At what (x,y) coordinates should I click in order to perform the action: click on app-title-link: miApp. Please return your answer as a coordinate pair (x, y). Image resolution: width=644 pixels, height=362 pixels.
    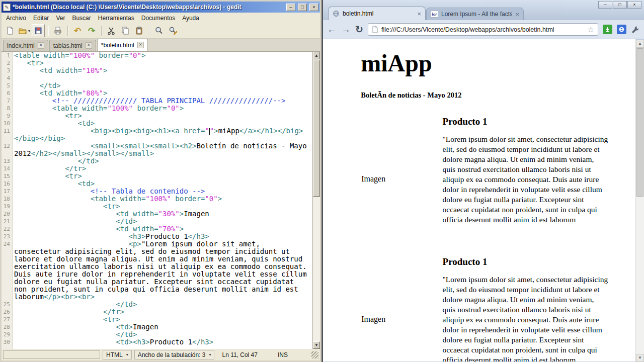
    Looking at the image, I should click on (396, 63).